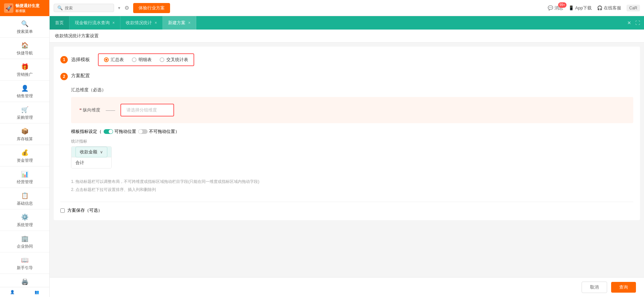  What do you see at coordinates (12, 292) in the screenshot?
I see `footer-icon1: 👤` at bounding box center [12, 292].